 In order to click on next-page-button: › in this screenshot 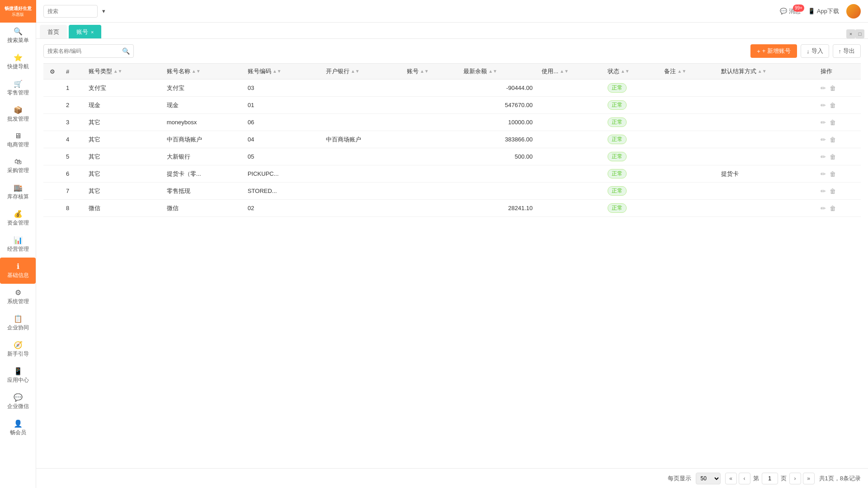, I will do `click(795, 479)`.